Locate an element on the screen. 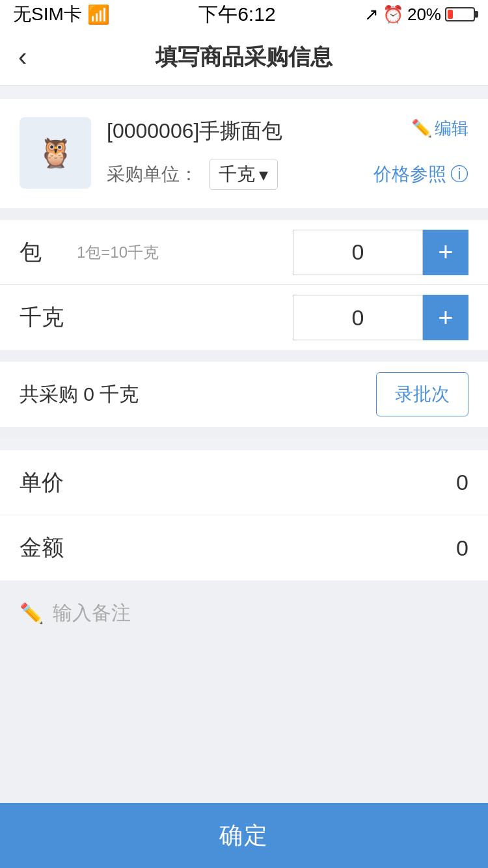 The width and height of the screenshot is (488, 868). pack-control: + is located at coordinates (381, 252).